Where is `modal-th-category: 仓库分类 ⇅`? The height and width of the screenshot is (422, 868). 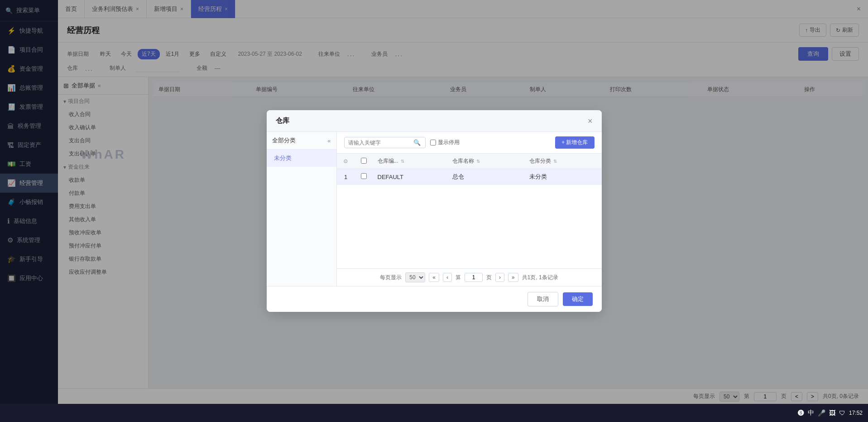 modal-th-category: 仓库分类 ⇅ is located at coordinates (563, 161).